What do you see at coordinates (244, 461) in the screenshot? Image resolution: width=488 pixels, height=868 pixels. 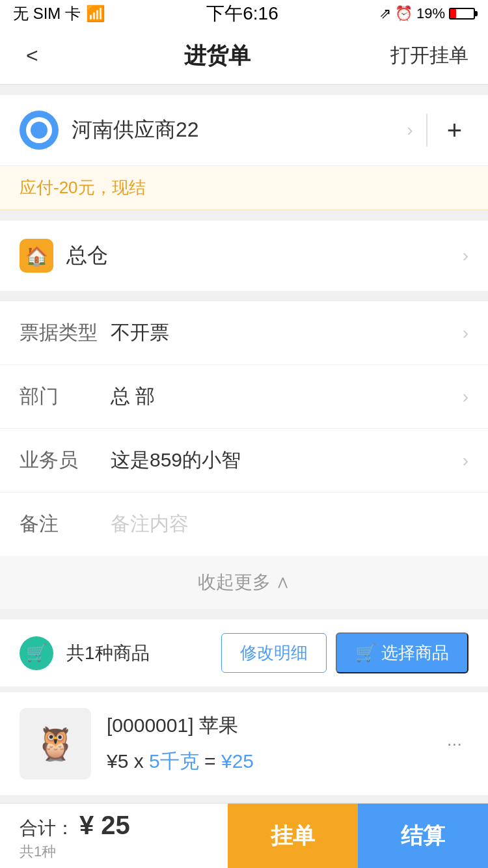 I see `sales-row: 业务员 这是859的小智 ›` at bounding box center [244, 461].